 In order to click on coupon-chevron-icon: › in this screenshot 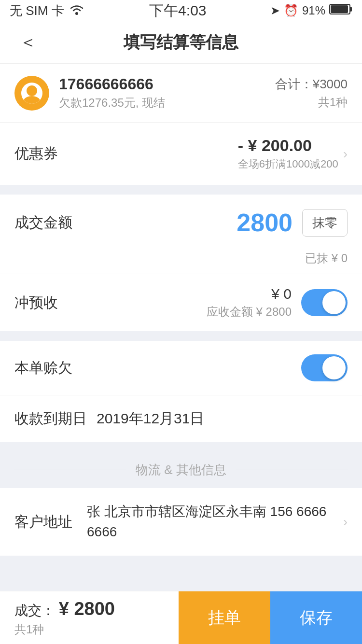, I will do `click(346, 154)`.